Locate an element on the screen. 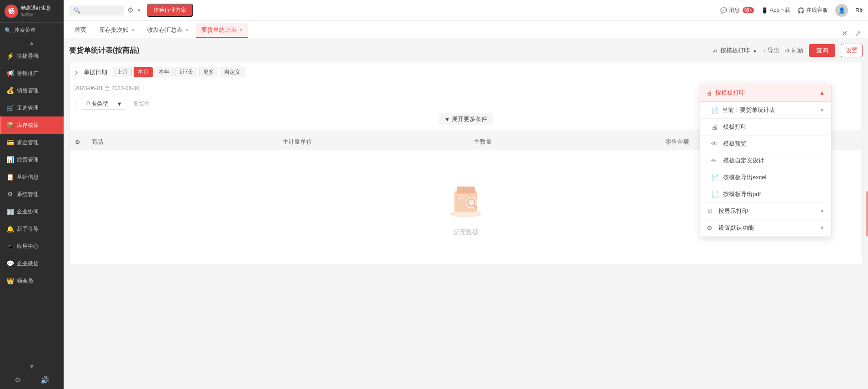  sidebar-item-newbie: 🔔 新手引导 is located at coordinates (32, 229).